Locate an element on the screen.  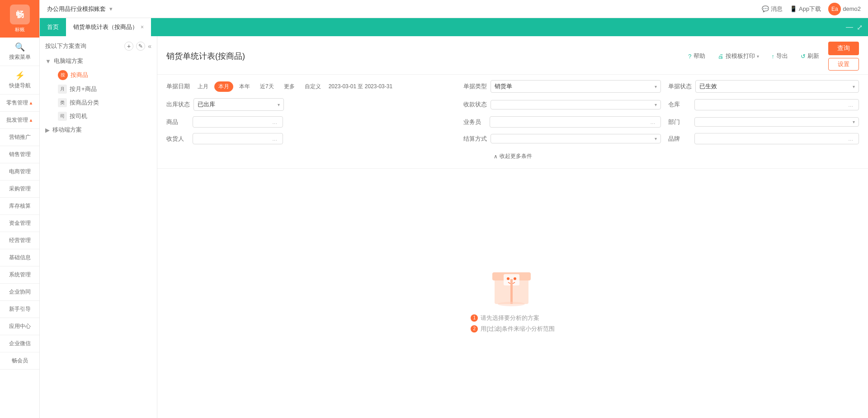
receipt-status-label: 收款状态 is located at coordinates (475, 104).